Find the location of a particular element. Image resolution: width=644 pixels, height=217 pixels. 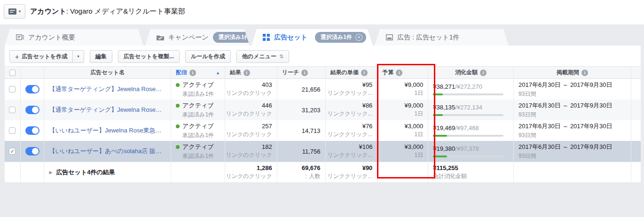

tab-label: 広告 : 広告セット1件 is located at coordinates (428, 38).